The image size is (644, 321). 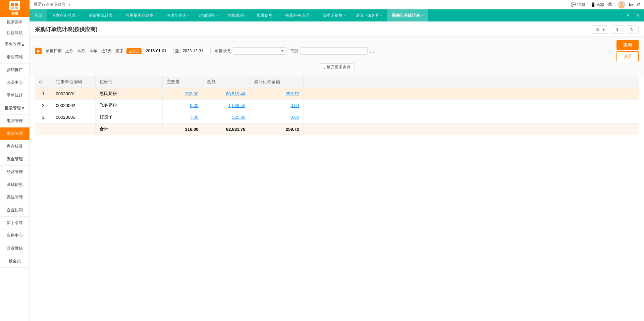 What do you see at coordinates (637, 15) in the screenshot?
I see `window-btn: ⊡` at bounding box center [637, 15].